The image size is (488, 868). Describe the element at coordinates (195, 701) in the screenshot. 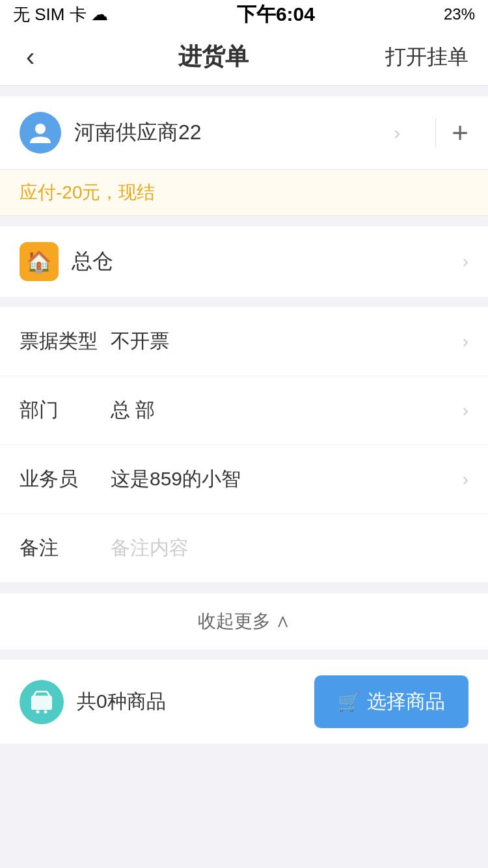

I see `product-count: 共0种商品` at that location.